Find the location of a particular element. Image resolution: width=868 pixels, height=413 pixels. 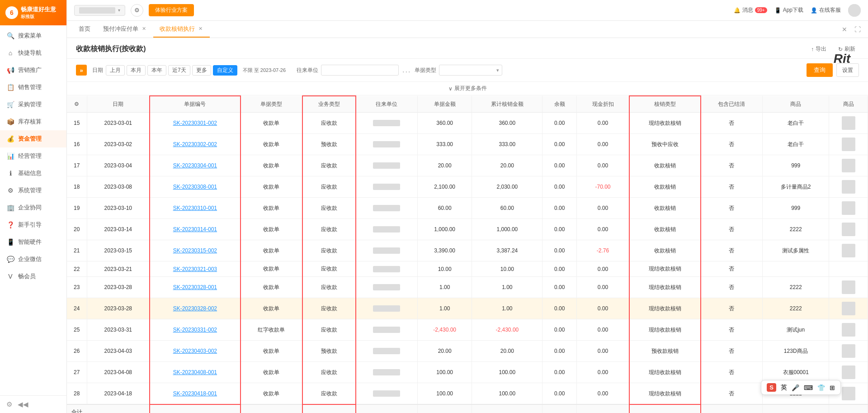

sidebar-item-capital-mgmt: 💰 资金管理 is located at coordinates (33, 139).